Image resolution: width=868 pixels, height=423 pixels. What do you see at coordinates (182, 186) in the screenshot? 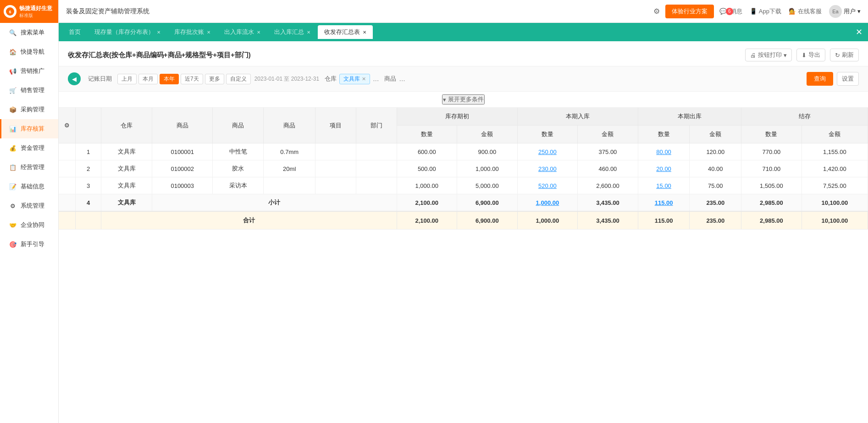
I see `cell-row3-code: 0100003` at bounding box center [182, 186].